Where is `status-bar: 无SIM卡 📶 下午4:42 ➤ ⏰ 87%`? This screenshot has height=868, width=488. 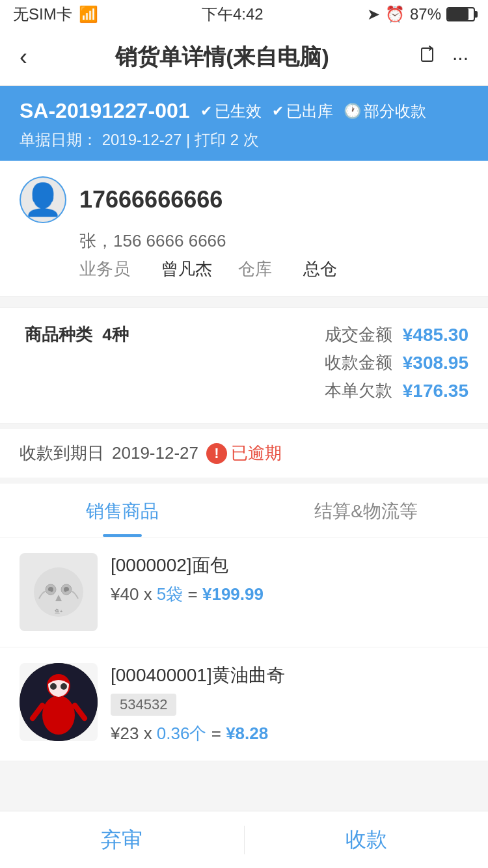
status-bar: 无SIM卡 📶 下午4:42 ➤ ⏰ 87% is located at coordinates (244, 14).